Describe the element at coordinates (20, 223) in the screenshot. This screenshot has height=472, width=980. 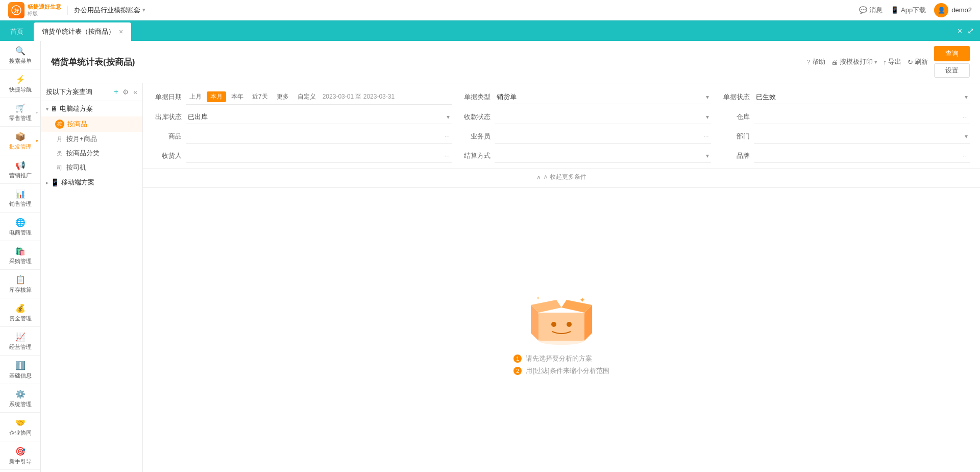
I see `ecommerce-icon: 🌐` at that location.